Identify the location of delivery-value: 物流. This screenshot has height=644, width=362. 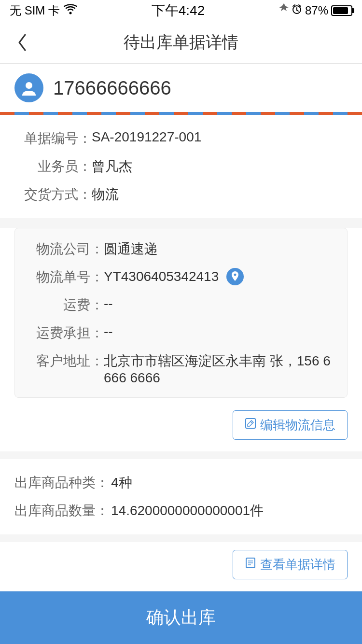
(220, 195).